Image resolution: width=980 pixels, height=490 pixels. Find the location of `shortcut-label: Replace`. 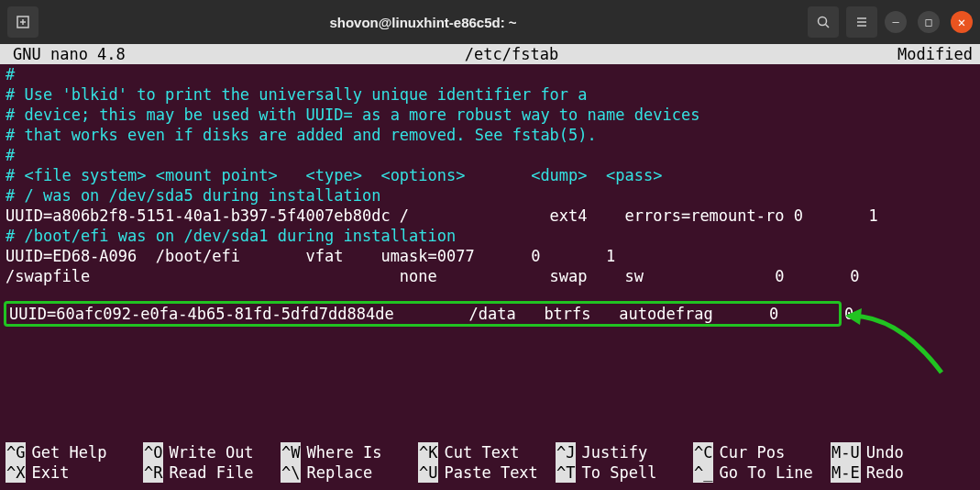

shortcut-label: Replace is located at coordinates (339, 473).